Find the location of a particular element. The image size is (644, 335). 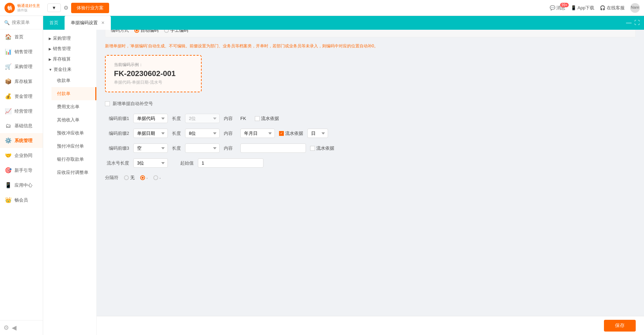

sidebar-item-inventory: 📦 库存核算 is located at coordinates (21, 82).